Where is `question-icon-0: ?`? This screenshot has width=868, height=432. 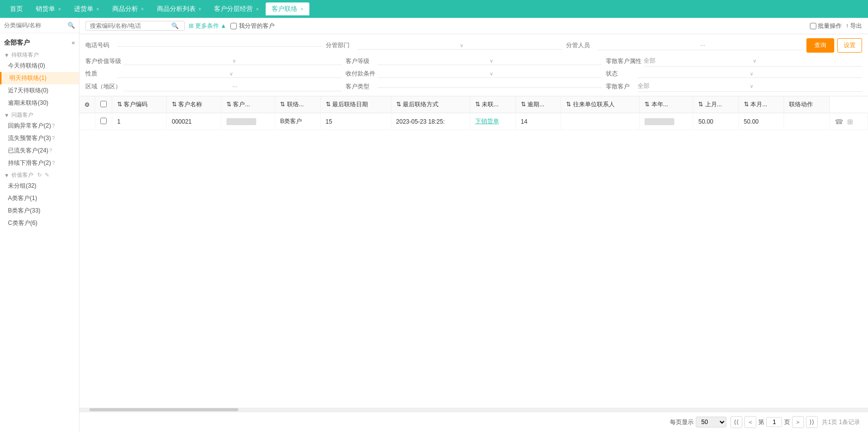
question-icon-0: ? is located at coordinates (54, 126).